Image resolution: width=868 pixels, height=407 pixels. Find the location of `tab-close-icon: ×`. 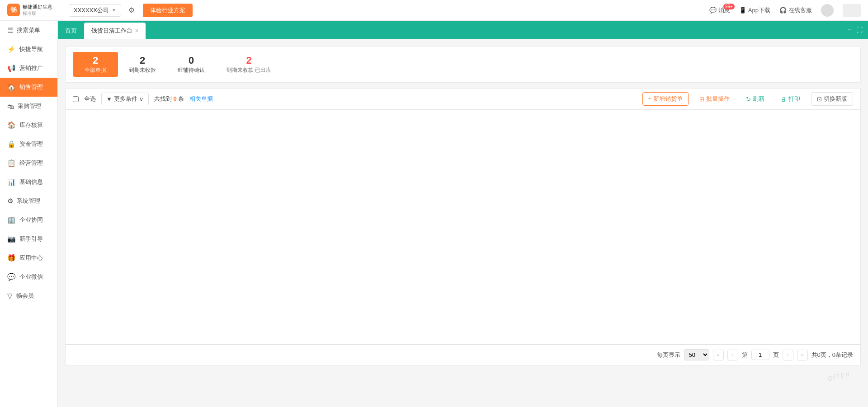

tab-close-icon: × is located at coordinates (137, 31).